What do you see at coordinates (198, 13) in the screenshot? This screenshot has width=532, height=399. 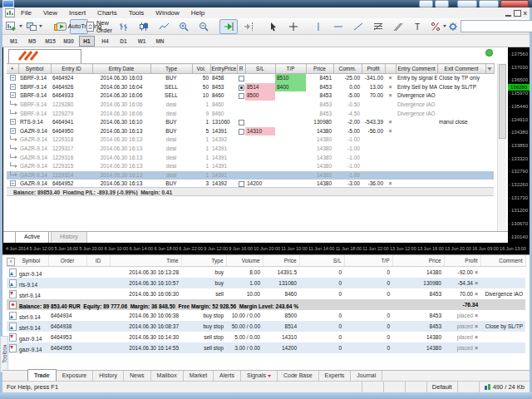 I see `menu-item-help: Help` at bounding box center [198, 13].